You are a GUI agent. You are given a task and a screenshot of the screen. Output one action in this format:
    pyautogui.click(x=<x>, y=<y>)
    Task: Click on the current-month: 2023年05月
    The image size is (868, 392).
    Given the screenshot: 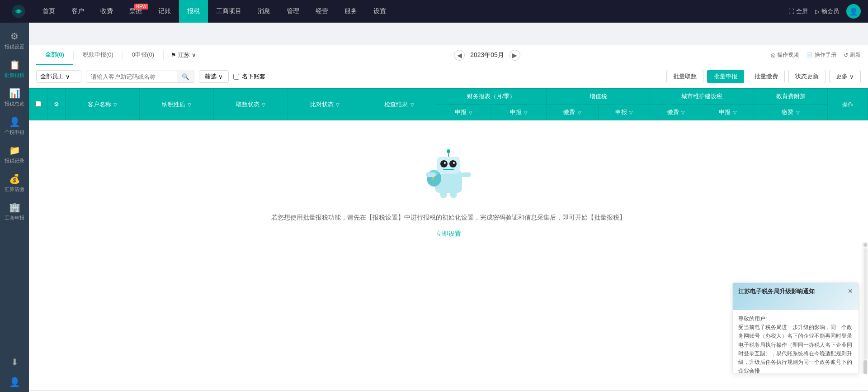 What is the action you would take?
    pyautogui.click(x=487, y=55)
    